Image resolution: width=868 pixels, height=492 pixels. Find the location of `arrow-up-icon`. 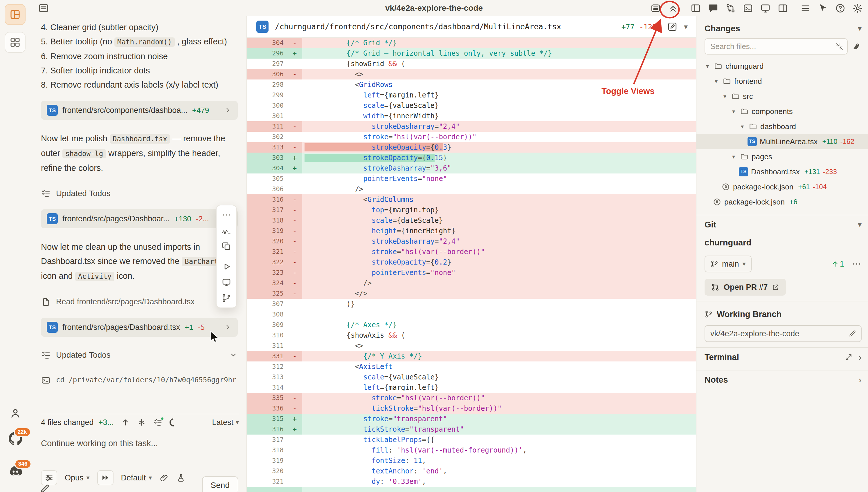

arrow-up-icon is located at coordinates (125, 422).